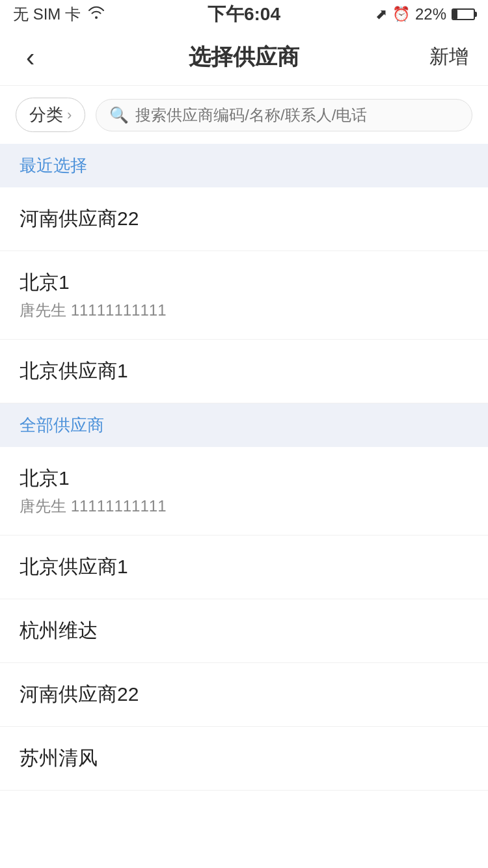 Image resolution: width=488 pixels, height=868 pixels. What do you see at coordinates (244, 165) in the screenshot?
I see `recent-section-header: 最近选择` at bounding box center [244, 165].